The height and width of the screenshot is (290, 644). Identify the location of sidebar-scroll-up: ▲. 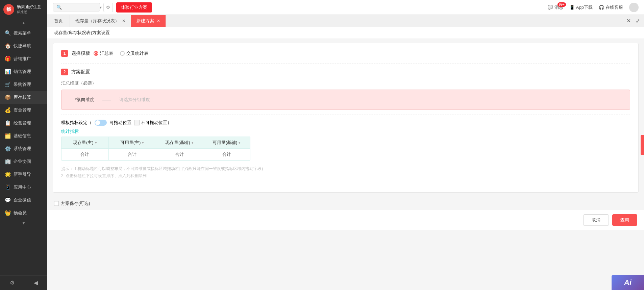
(24, 23).